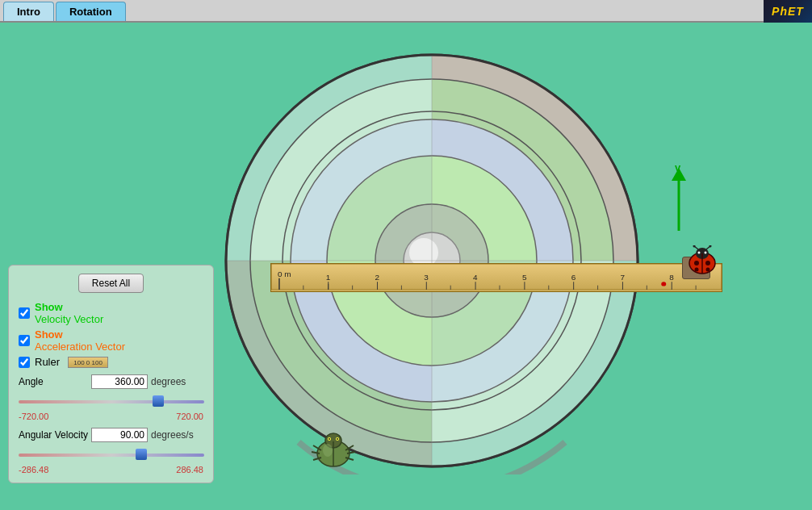 This screenshot has height=510, width=812. I want to click on ruler-icon: 100 0 100, so click(88, 362).